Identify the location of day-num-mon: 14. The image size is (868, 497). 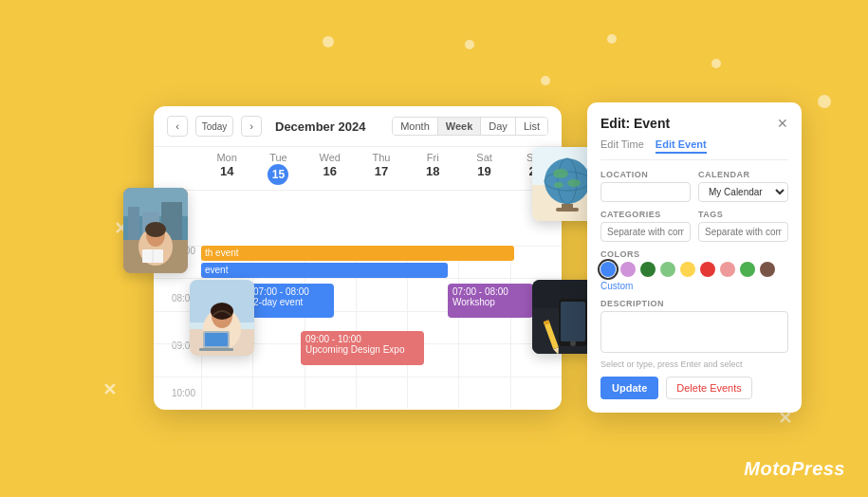
(227, 171).